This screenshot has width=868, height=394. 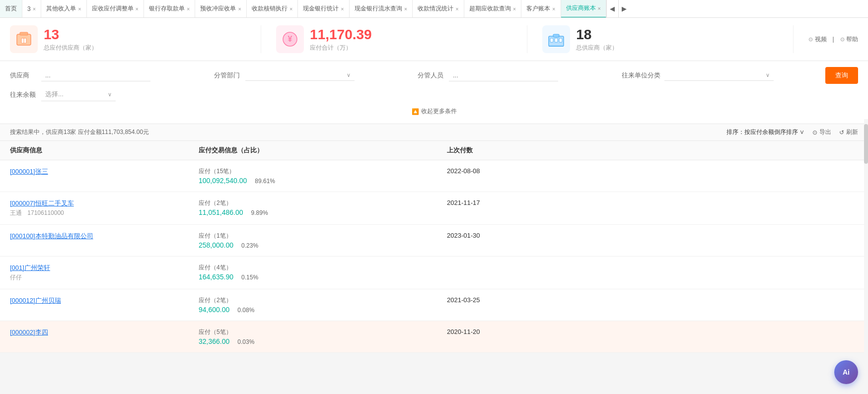 I want to click on supplier-contact-2: 王通 17106110000, so click(x=104, y=213).